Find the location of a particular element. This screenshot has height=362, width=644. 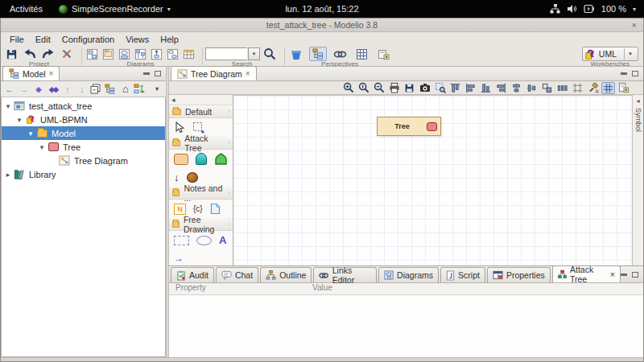

align-left-button is located at coordinates (470, 88).